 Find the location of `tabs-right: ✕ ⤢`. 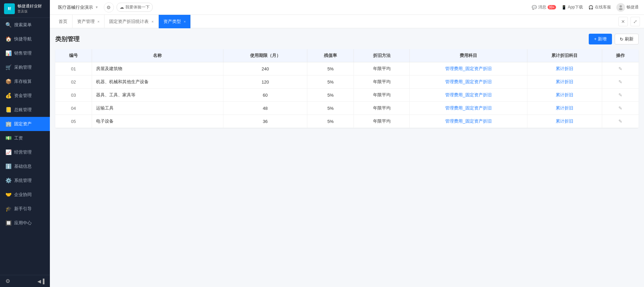

tabs-right: ✕ ⤢ is located at coordinates (631, 22).